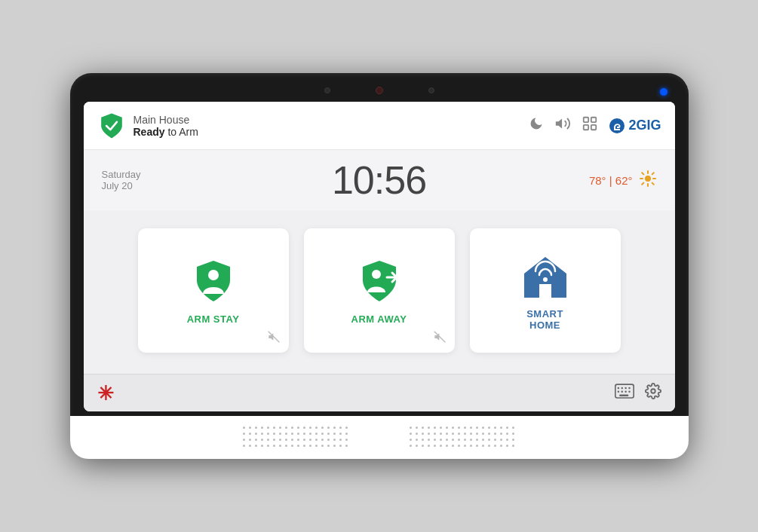  Describe the element at coordinates (536, 125) in the screenshot. I see `moon-icon` at that location.